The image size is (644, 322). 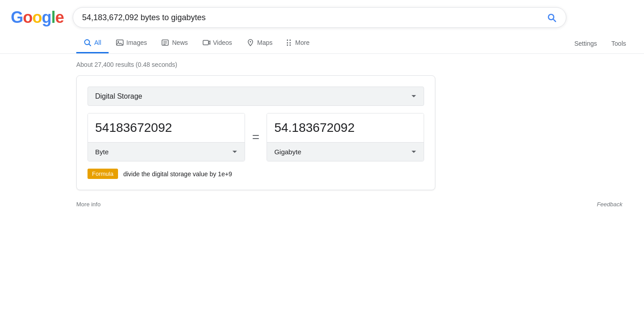 I want to click on footer: More info Feedback, so click(x=322, y=205).